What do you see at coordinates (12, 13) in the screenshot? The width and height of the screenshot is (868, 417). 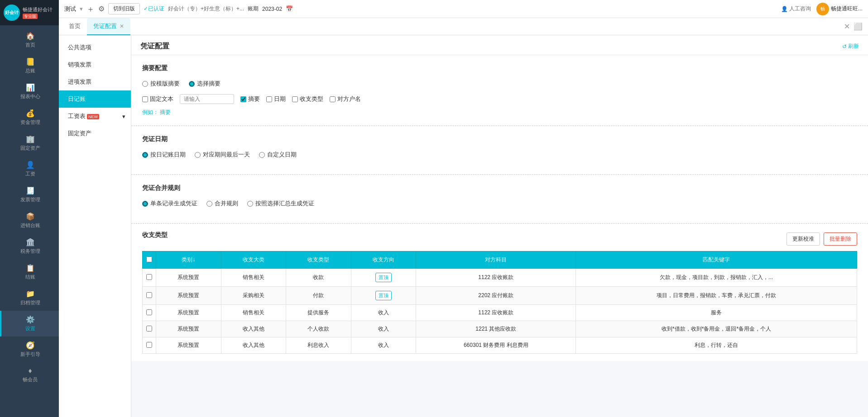 I see `logo-icon: 好会计` at bounding box center [12, 13].